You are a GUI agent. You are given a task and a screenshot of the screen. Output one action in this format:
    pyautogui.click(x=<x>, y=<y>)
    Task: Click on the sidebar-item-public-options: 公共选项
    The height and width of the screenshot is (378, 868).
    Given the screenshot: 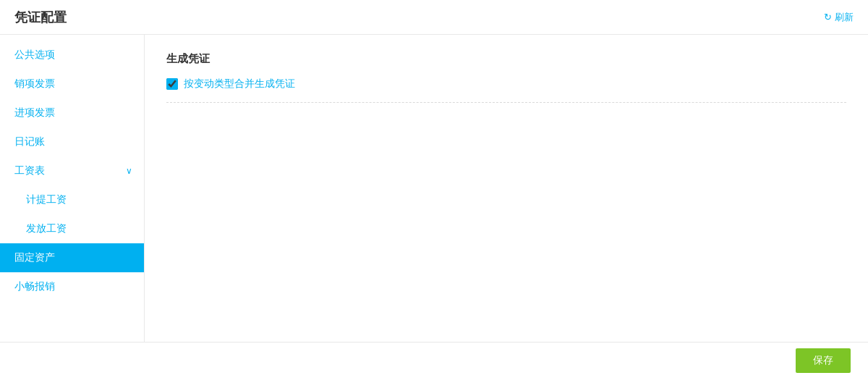 What is the action you would take?
    pyautogui.click(x=72, y=55)
    